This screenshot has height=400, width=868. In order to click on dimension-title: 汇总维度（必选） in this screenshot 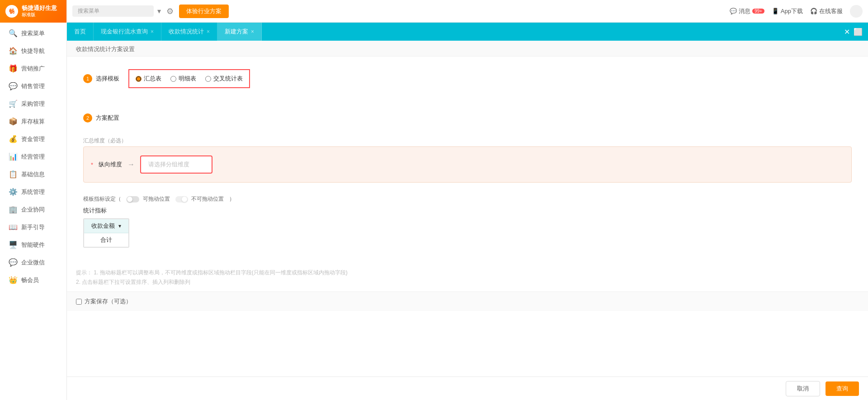, I will do `click(467, 140)`.